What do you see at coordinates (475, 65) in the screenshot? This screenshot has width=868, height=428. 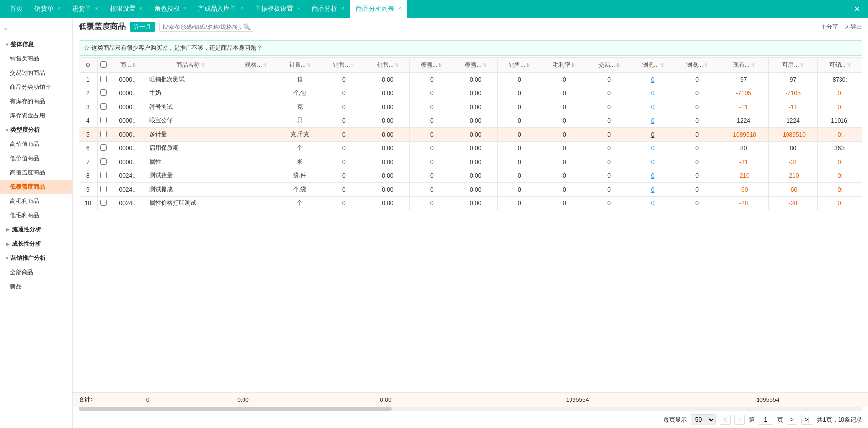 I see `col-coverage2: 覆盖...⇅` at bounding box center [475, 65].